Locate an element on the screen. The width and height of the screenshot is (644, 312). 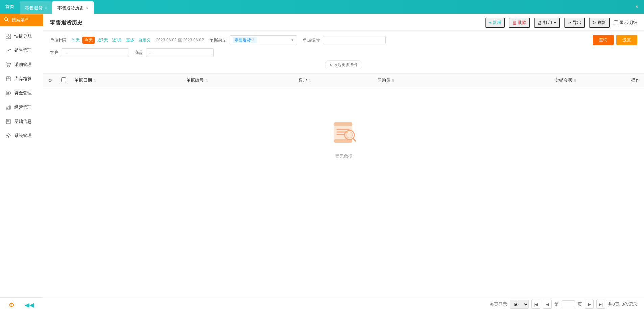
sort-guide-icon: ⇅ is located at coordinates (393, 81).